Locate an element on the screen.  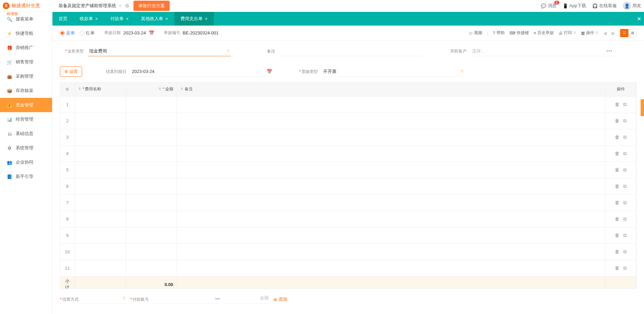
settings-button: ⚙设置 is located at coordinates (71, 72).